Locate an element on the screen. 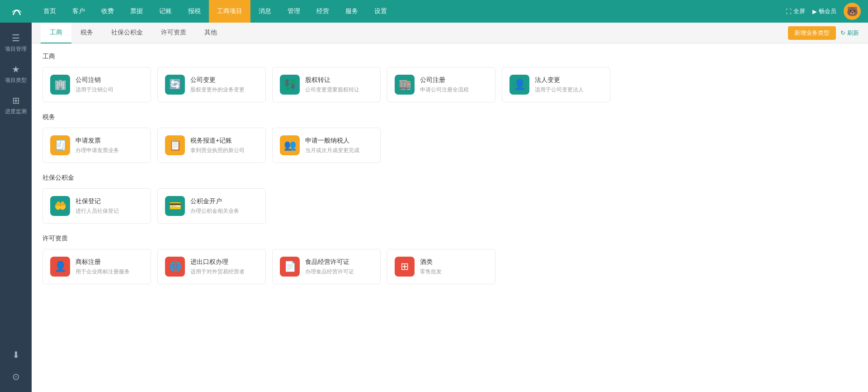 The height and width of the screenshot is (392, 868). refresh-label: 刷新 is located at coordinates (853, 33).